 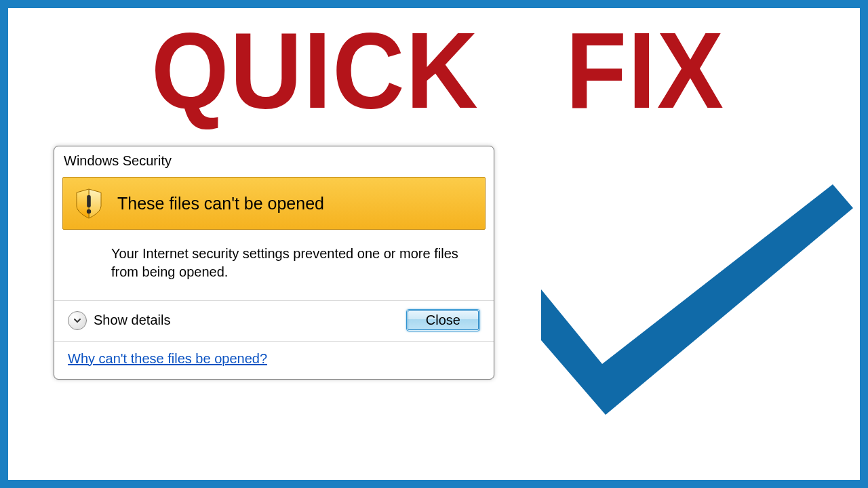 What do you see at coordinates (274, 203) in the screenshot?
I see `warning-banner: These files can't be opened` at bounding box center [274, 203].